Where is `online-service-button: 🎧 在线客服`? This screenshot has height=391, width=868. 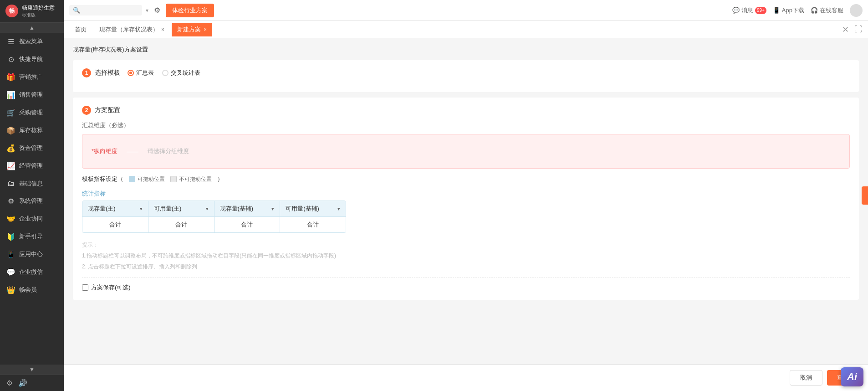 online-service-button: 🎧 在线客服 is located at coordinates (827, 10).